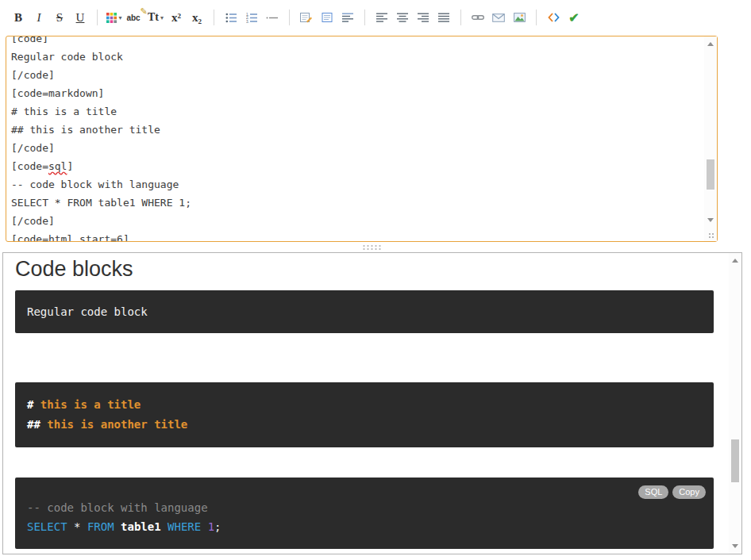  Describe the element at coordinates (60, 17) in the screenshot. I see `strikethrough-button: S` at that location.